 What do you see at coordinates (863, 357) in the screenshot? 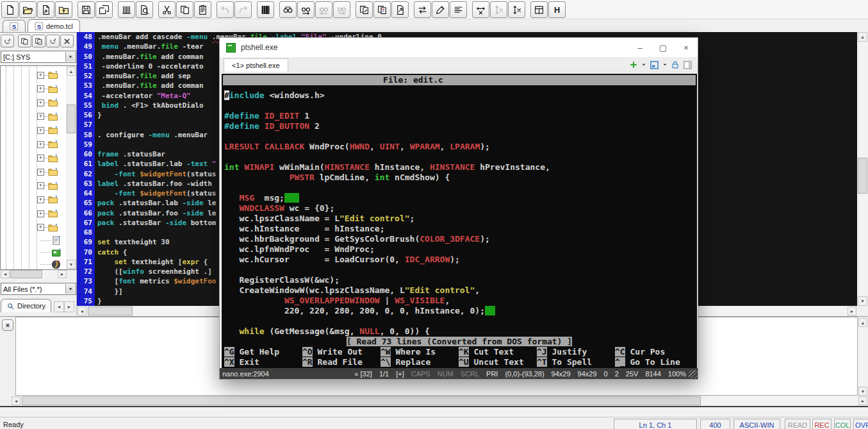
I see `output-vscrollbar: ▲ ▼` at bounding box center [863, 357].